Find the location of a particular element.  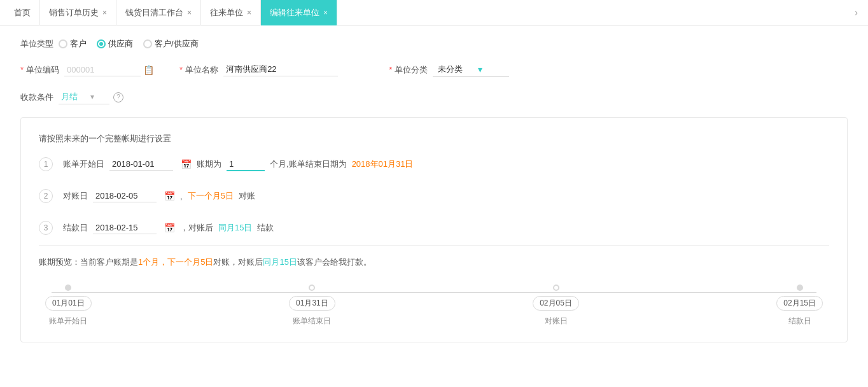

payment-select: 月结 ▾ is located at coordinates (84, 97).